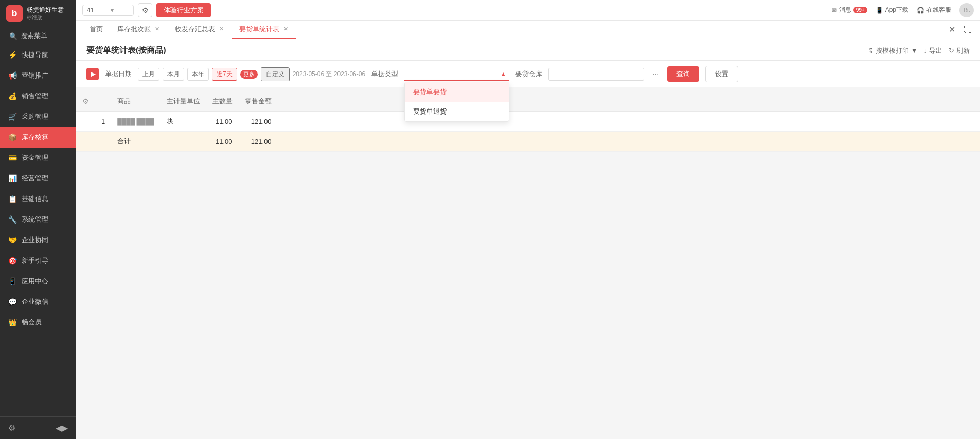 Image resolution: width=980 pixels, height=439 pixels. What do you see at coordinates (596, 74) in the screenshot?
I see `warehouse-input` at bounding box center [596, 74].